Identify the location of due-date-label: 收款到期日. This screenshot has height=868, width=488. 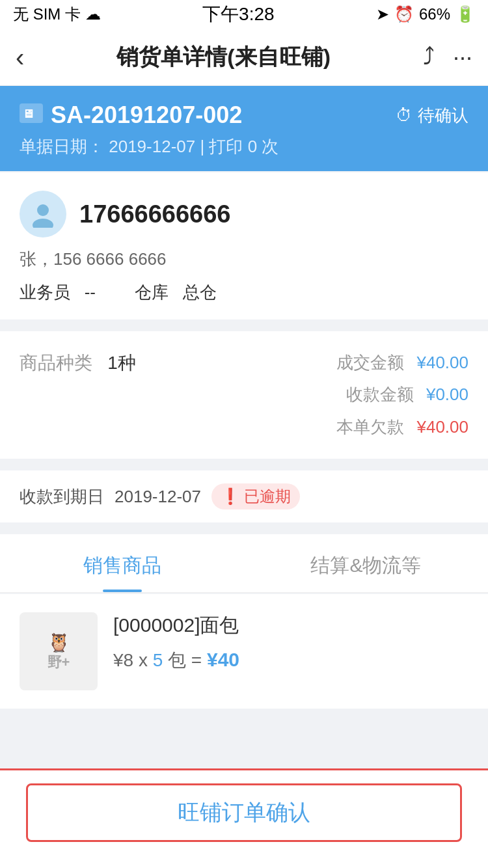
(62, 497).